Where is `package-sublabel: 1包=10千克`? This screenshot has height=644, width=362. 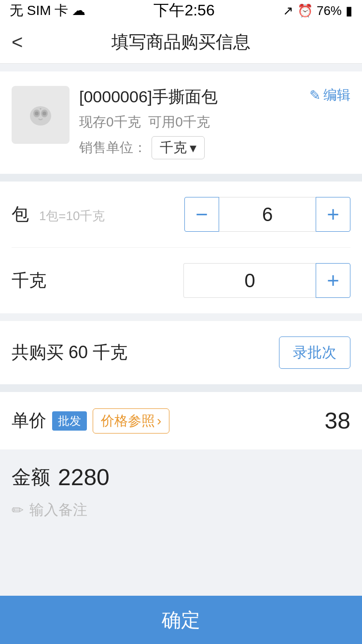 package-sublabel: 1包=10千克 is located at coordinates (72, 216).